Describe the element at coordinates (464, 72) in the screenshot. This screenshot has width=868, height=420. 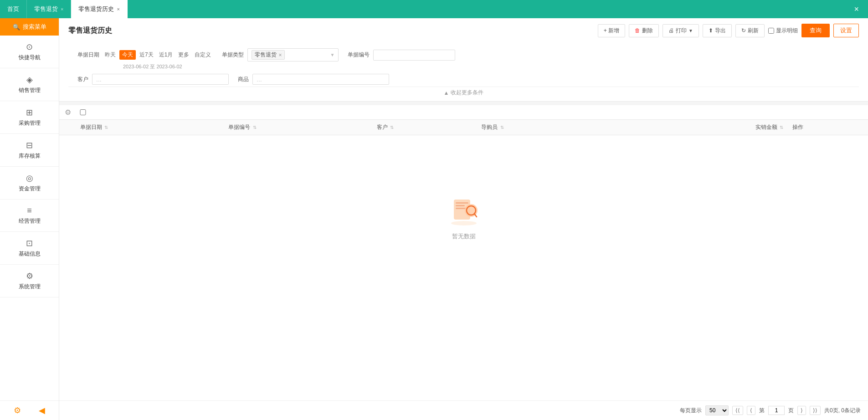
I see `filter-area: 单据日期 昨天 今天 近7天 近1月 更多 自定义 单据类型` at that location.